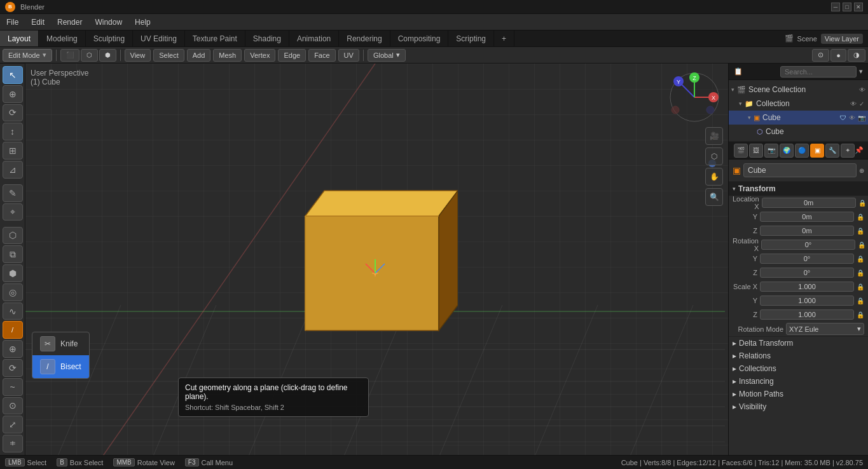 This screenshot has width=868, height=469. I want to click on tool-cursor: ⊕, so click(13, 94).